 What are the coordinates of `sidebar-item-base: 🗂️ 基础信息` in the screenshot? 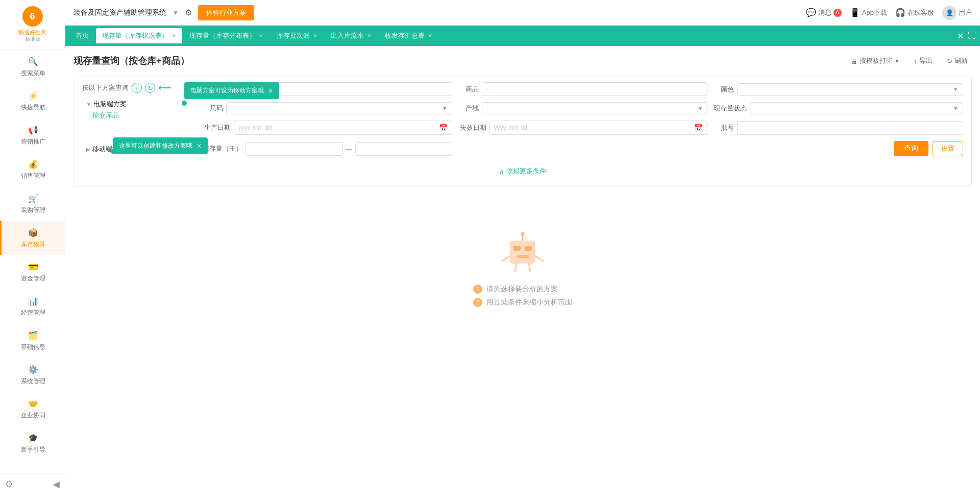 It's located at (33, 340).